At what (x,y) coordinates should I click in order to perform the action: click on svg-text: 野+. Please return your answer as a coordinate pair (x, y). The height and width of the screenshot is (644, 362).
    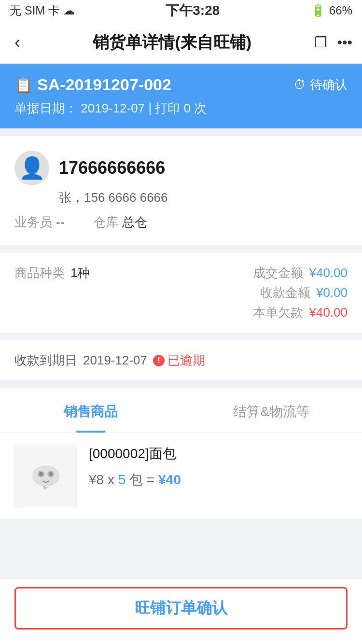
    Looking at the image, I should click on (46, 488).